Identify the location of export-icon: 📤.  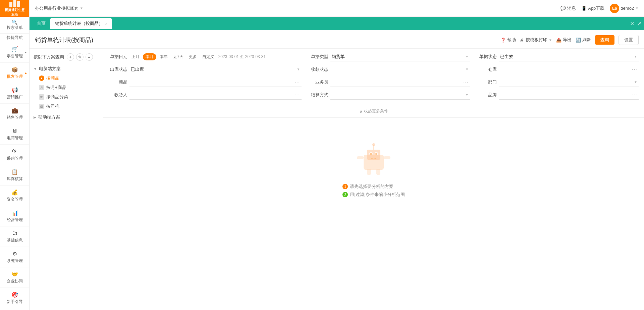
(559, 40).